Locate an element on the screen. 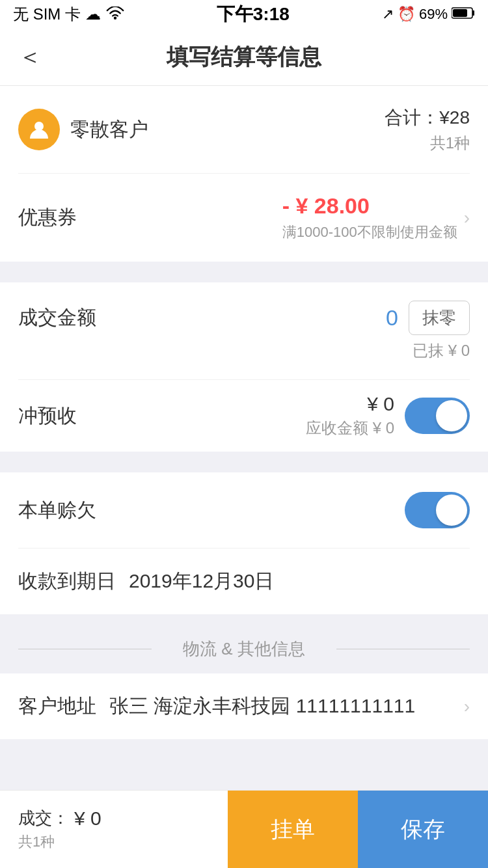 This screenshot has height=868, width=488. status-time: 下午3:18 is located at coordinates (253, 14).